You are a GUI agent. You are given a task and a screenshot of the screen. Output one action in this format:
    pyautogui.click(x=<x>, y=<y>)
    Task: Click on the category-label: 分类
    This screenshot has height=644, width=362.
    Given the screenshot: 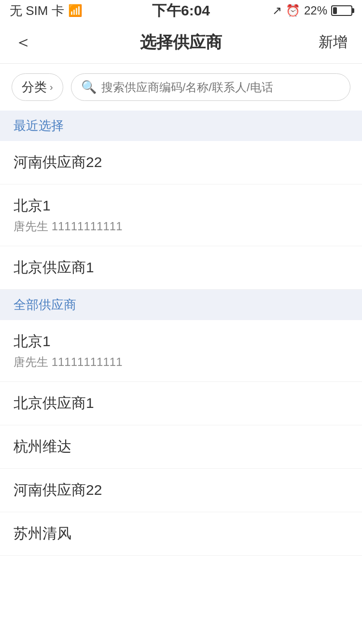 What is the action you would take?
    pyautogui.click(x=34, y=87)
    